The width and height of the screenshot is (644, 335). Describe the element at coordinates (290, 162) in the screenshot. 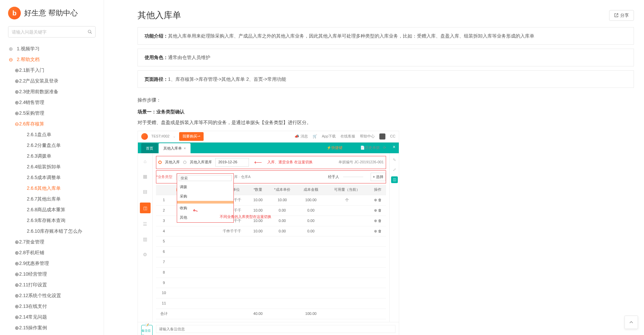

I see `annotation-1: 入库、退货业务 在这里切换` at that location.